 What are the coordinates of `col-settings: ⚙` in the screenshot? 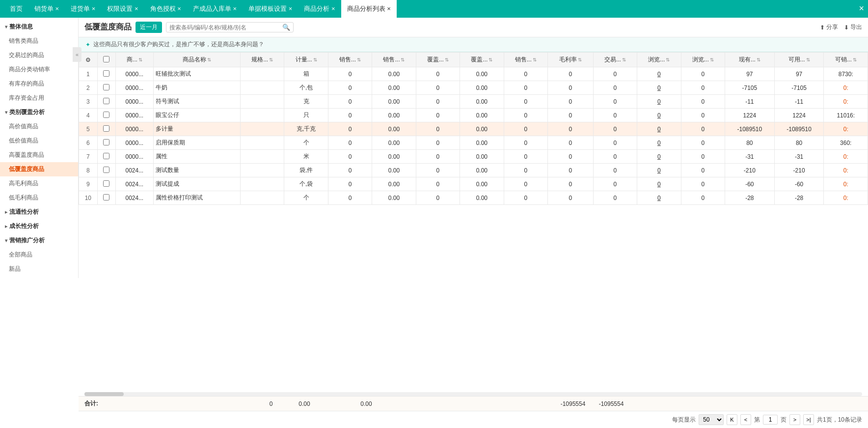 It's located at (88, 60).